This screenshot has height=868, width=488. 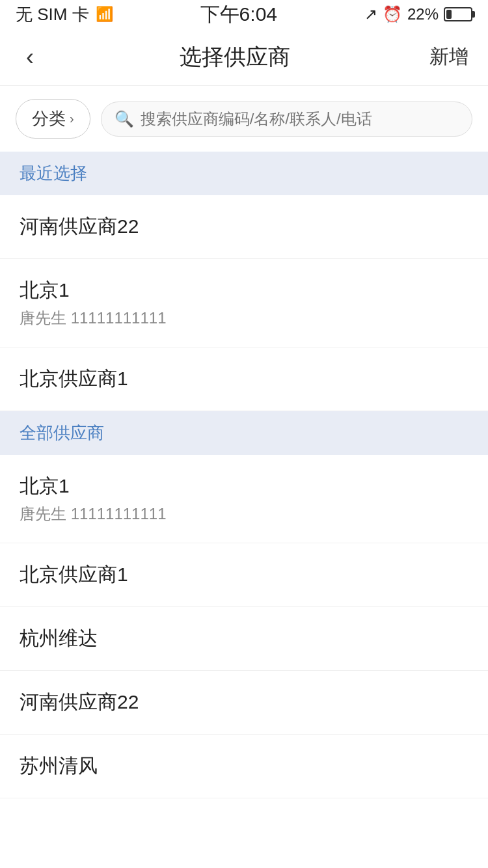 I want to click on search-input, so click(x=299, y=119).